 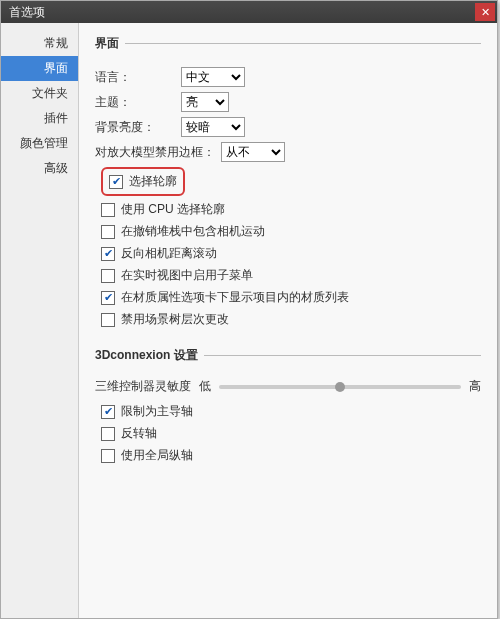 What do you see at coordinates (155, 152) in the screenshot?
I see `bbox-label: 对放大模型禁用边框：` at bounding box center [155, 152].